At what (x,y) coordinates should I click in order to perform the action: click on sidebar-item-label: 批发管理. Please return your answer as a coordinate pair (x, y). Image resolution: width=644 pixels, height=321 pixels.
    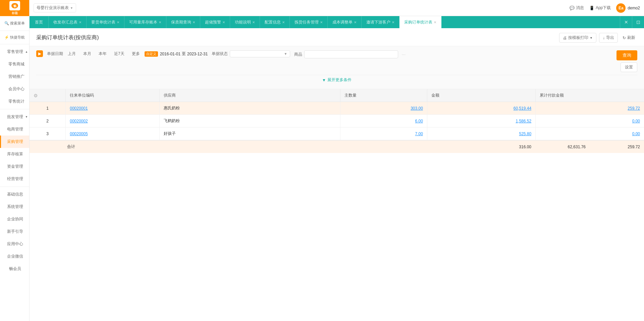
    Looking at the image, I should click on (15, 117).